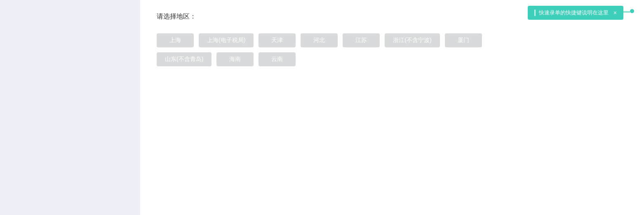  What do you see at coordinates (535, 13) in the screenshot?
I see `tooltip-bar` at bounding box center [535, 13].